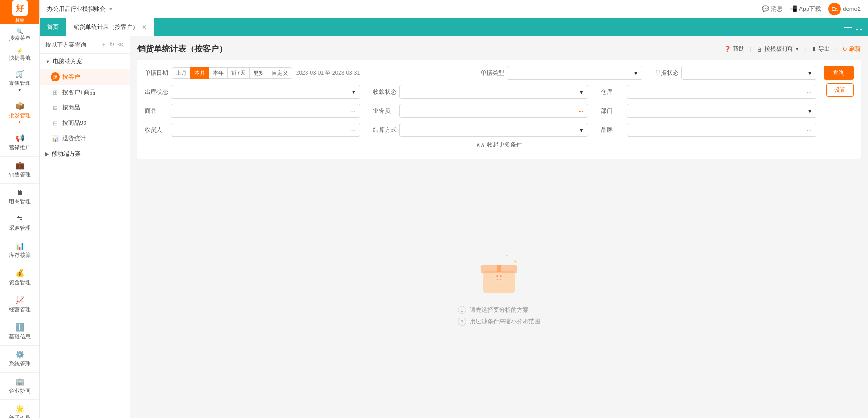 Image resolution: width=868 pixels, height=418 pixels. I want to click on mobile-scheme-group: ▶ 移动端方案, so click(85, 154).